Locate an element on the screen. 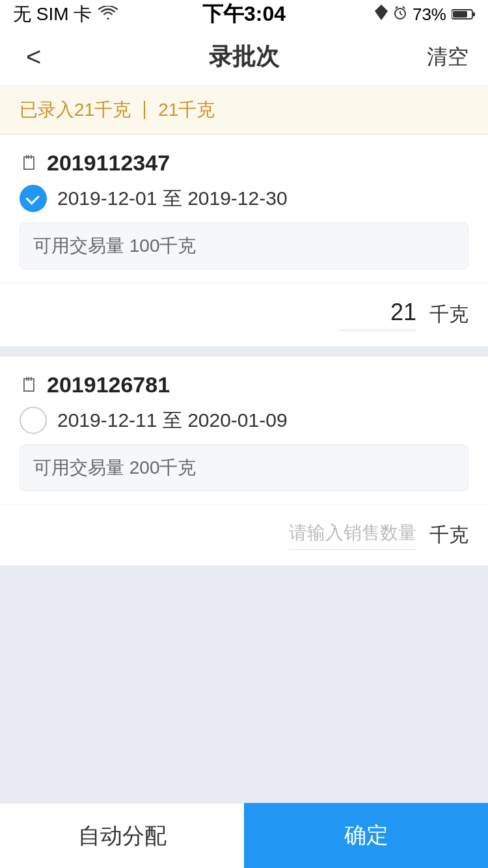 The image size is (488, 868). auto-distribute-button: 自动分配 is located at coordinates (122, 835).